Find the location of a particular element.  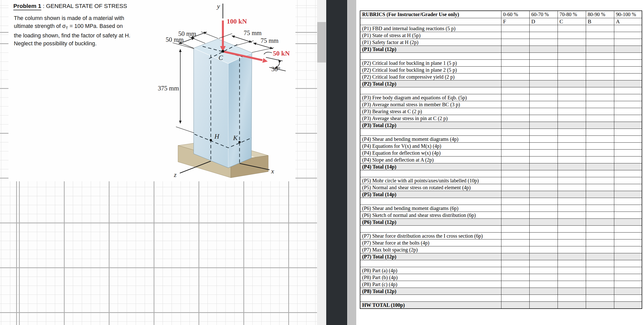

rubrics-label-cell: (P2) Critical load for buckling in plane… is located at coordinates (431, 70).